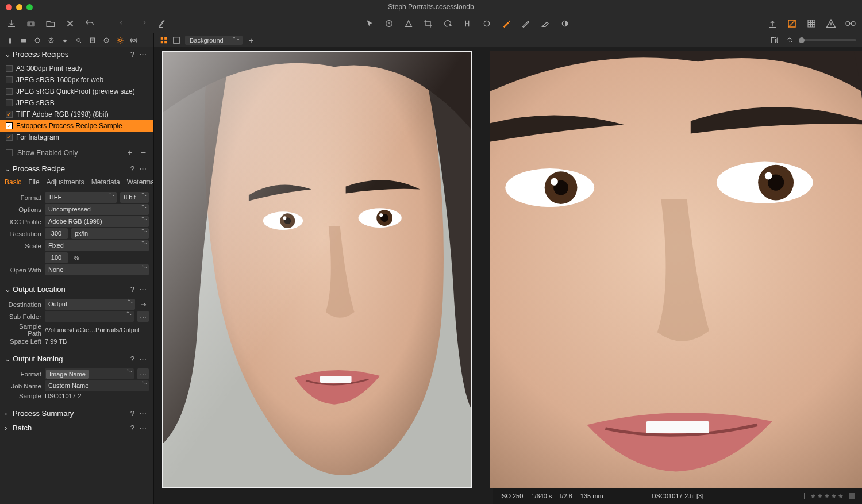 The height and width of the screenshot is (504, 862). I want to click on recipe-item: For Instagram, so click(77, 137).